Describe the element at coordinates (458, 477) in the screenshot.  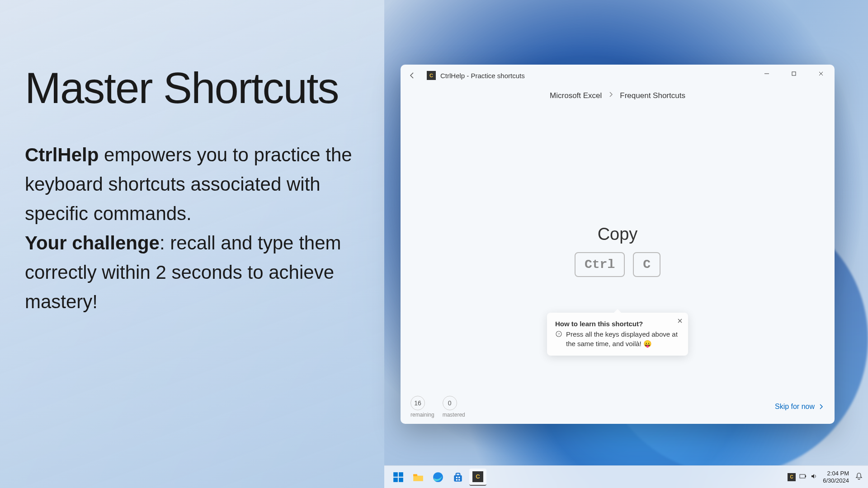
I see `store-icon` at that location.